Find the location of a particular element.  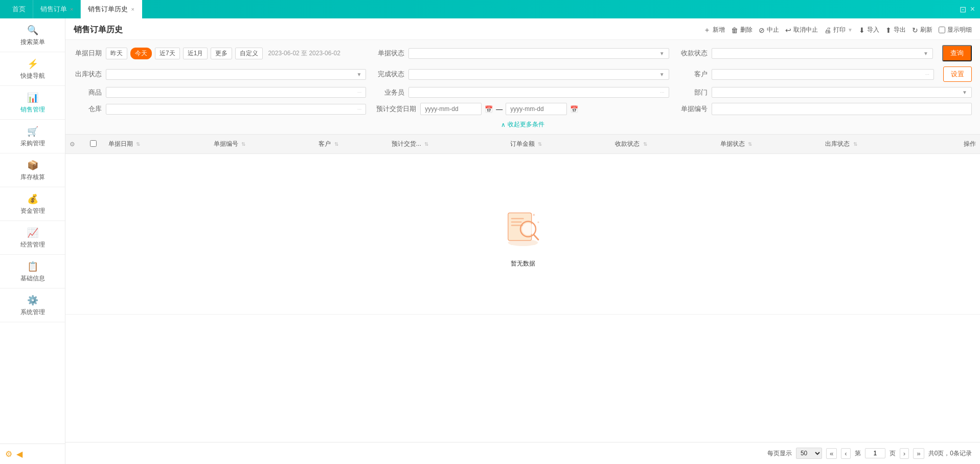

doc-status-chevron: ▼ is located at coordinates (662, 53).